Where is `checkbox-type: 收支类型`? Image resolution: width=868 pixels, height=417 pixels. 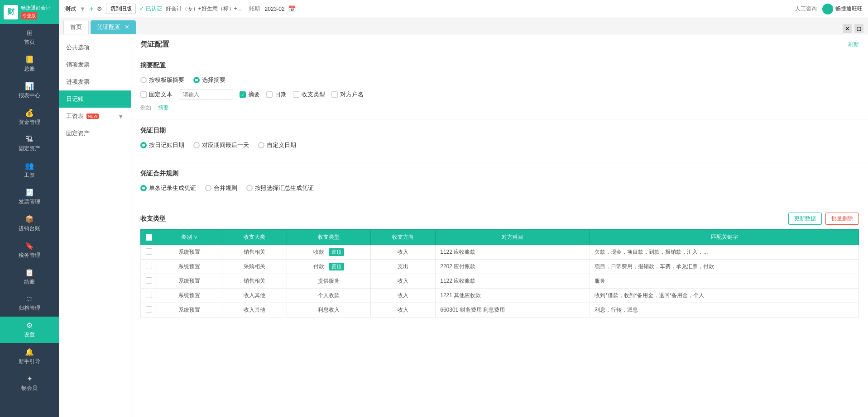
checkbox-type: 收支类型 is located at coordinates (309, 95).